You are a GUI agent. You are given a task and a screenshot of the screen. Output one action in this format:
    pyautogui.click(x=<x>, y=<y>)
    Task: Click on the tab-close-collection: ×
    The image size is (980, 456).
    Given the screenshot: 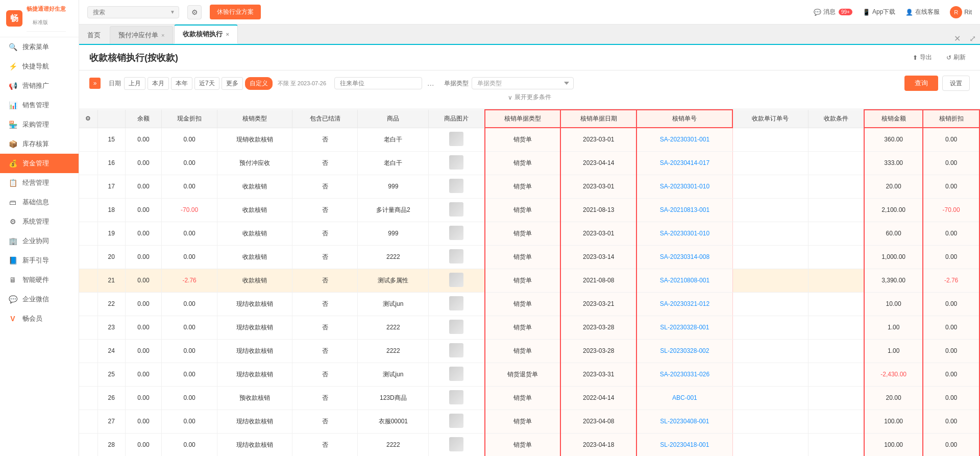 What is the action you would take?
    pyautogui.click(x=227, y=34)
    